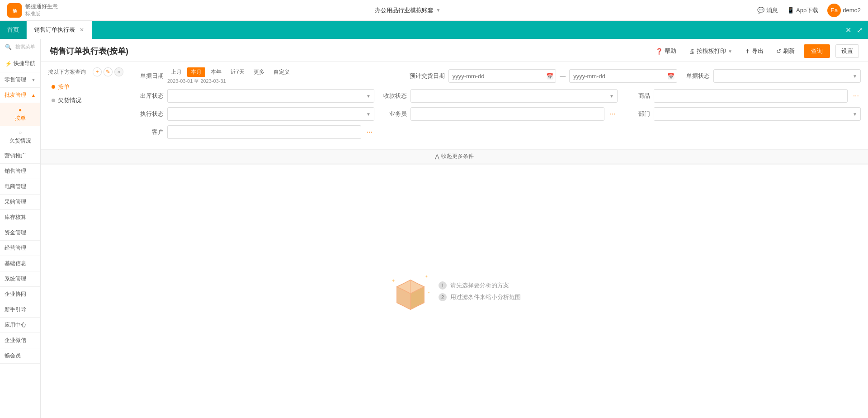  I want to click on sidebar-sub-debt: ○ 欠货情况, so click(20, 137).